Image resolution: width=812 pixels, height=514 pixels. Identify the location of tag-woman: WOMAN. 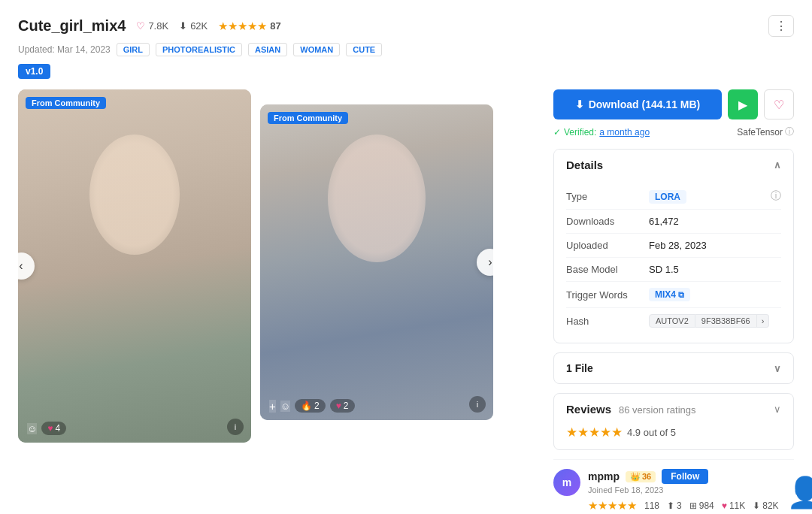
(317, 50).